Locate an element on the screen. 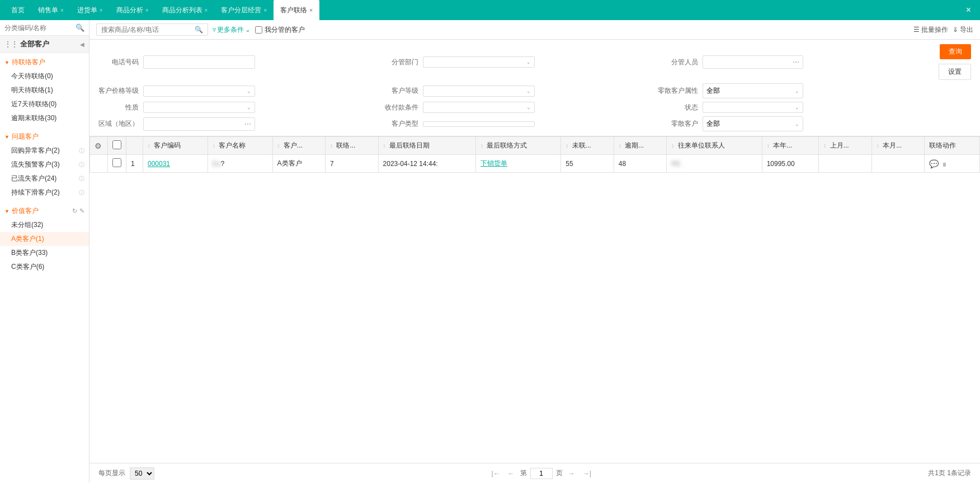  th-company-contact: ↕ 往来单位联系人 is located at coordinates (714, 146).